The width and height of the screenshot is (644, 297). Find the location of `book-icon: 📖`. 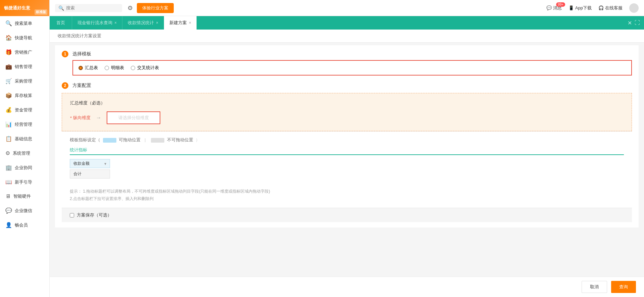

book-icon: 📖 is located at coordinates (9, 182).